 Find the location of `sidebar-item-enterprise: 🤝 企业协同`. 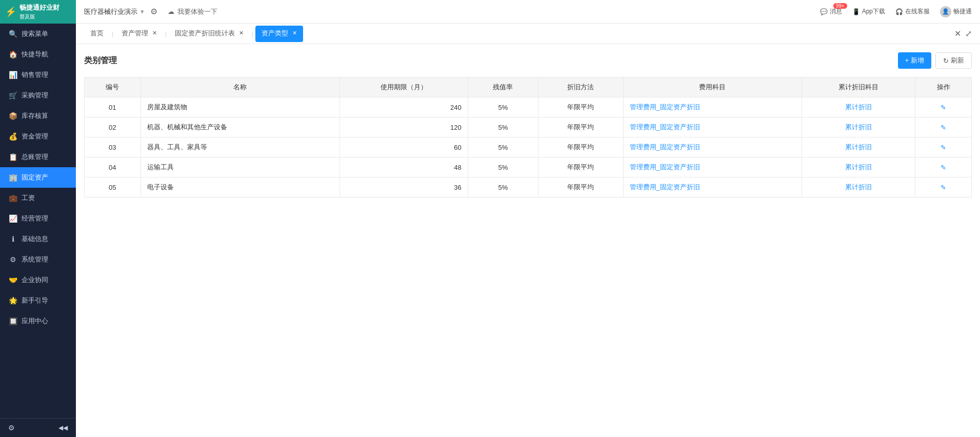

sidebar-item-enterprise: 🤝 企业协同 is located at coordinates (38, 280).